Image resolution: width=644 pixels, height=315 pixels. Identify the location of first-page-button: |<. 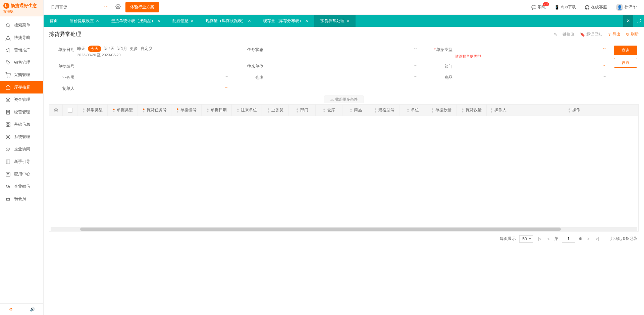
(540, 239).